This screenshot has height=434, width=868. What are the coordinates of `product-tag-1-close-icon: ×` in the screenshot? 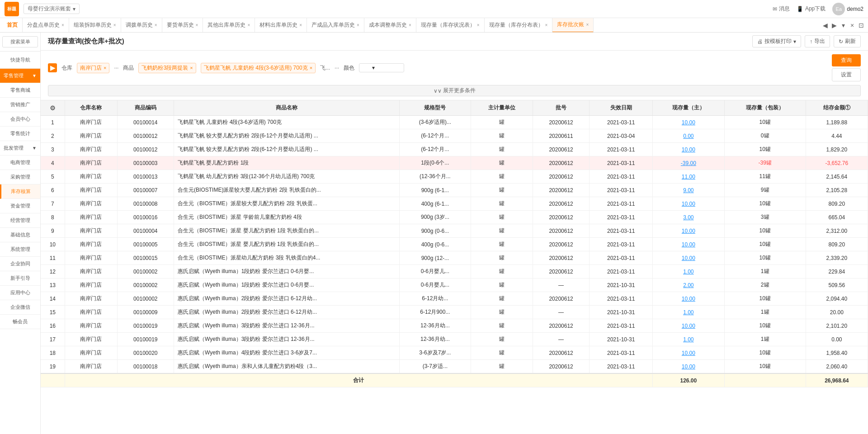 It's located at (191, 68).